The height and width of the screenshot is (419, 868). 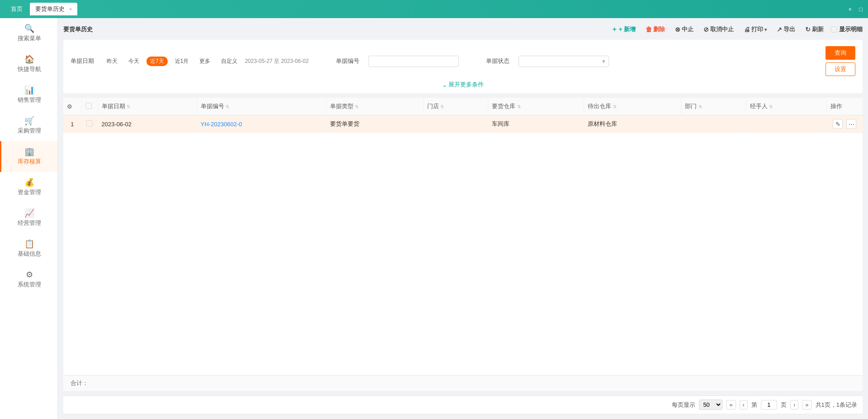 I want to click on expand-more-btn: ⌄ 展开更多条件, so click(x=463, y=85).